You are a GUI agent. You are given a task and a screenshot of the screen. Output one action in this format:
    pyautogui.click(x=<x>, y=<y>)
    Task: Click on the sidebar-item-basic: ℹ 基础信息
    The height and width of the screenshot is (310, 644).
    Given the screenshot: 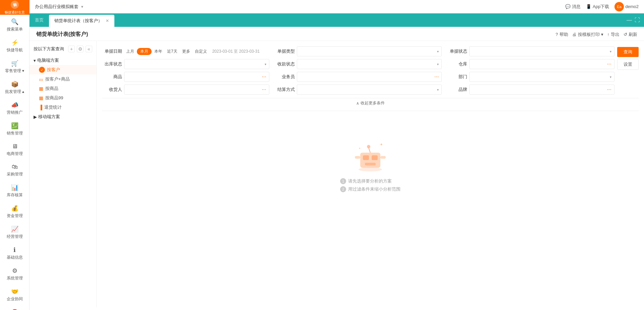 What is the action you would take?
    pyautogui.click(x=15, y=253)
    